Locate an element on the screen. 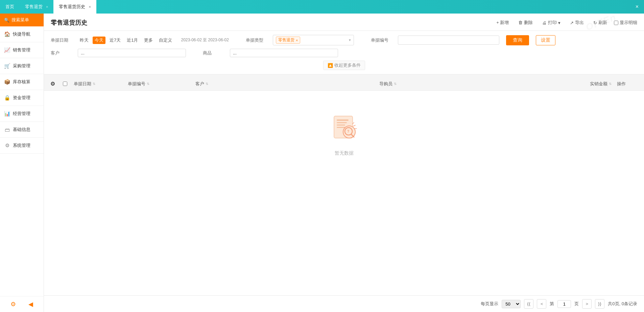 This screenshot has width=644, height=312. search-icon: 🔍 is located at coordinates (7, 20).